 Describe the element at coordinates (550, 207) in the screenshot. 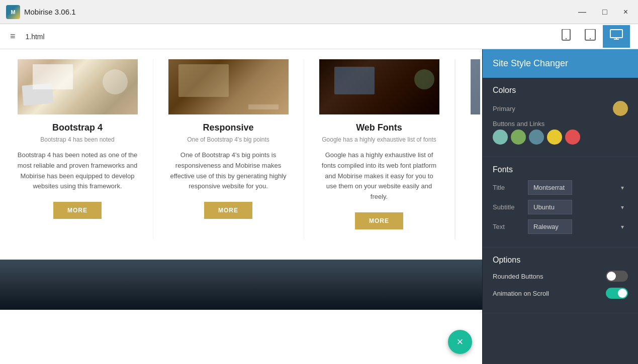

I see `subtitle-font-select: Ubuntu Montserrat Raleway Roboto Open Sa…` at that location.